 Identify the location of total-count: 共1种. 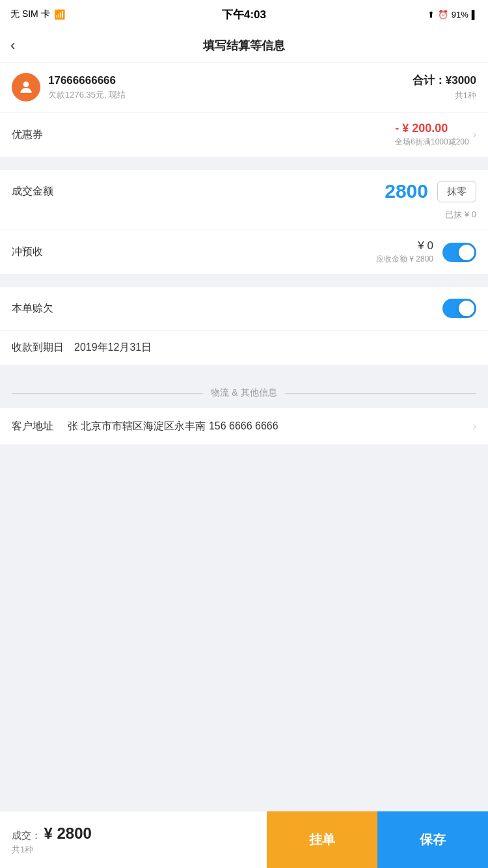
(444, 96).